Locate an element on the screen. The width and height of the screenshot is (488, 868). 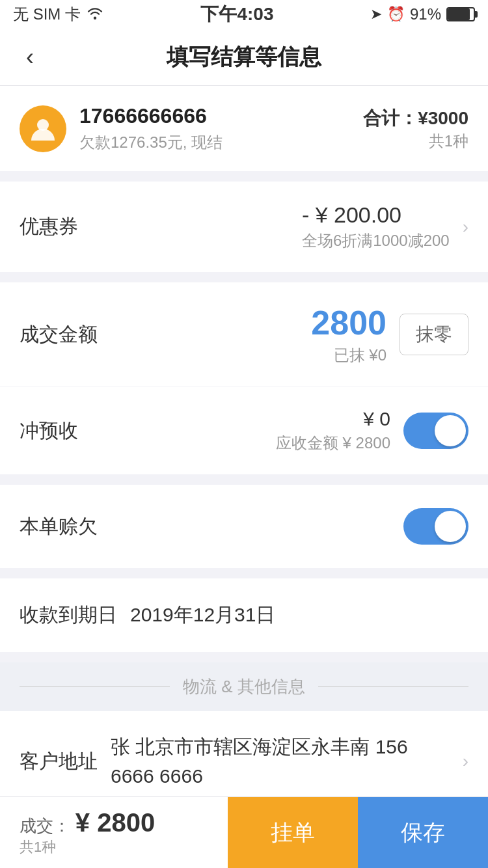
back-button: ‹ is located at coordinates (30, 57).